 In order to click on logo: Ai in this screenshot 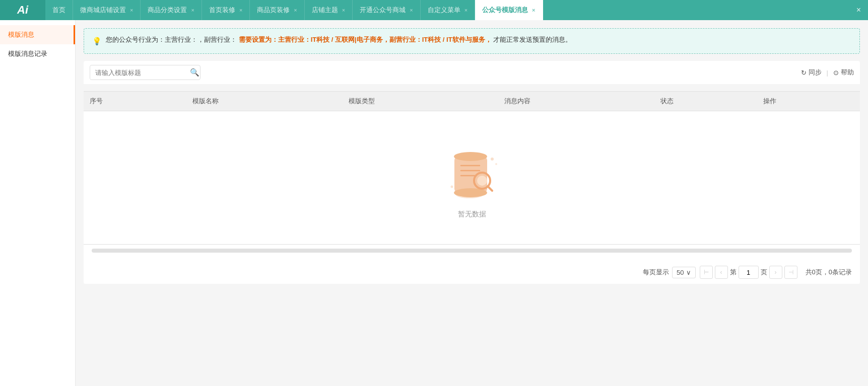, I will do `click(23, 10)`.